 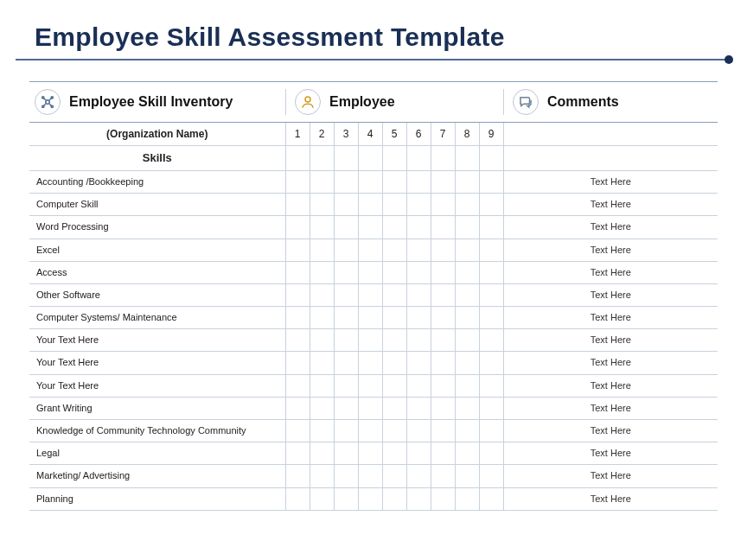 What do you see at coordinates (374, 205) in the screenshot?
I see `table-row: Computer SkillText Here` at bounding box center [374, 205].